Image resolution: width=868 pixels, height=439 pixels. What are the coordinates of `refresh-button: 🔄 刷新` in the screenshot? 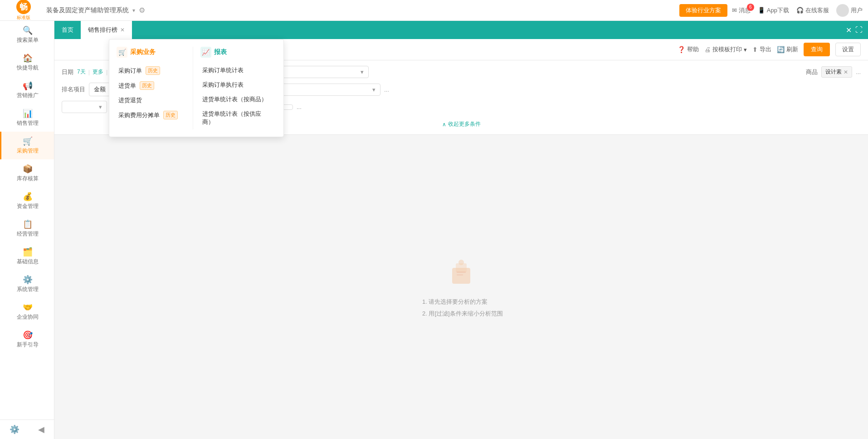 It's located at (787, 49).